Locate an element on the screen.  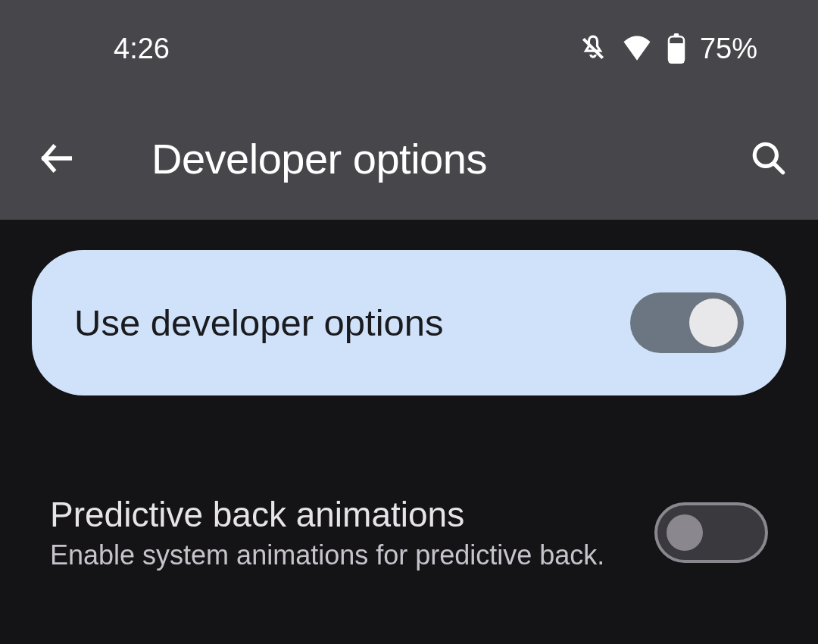
setting-subtitle: Enable system animations for predictive … is located at coordinates (337, 555).